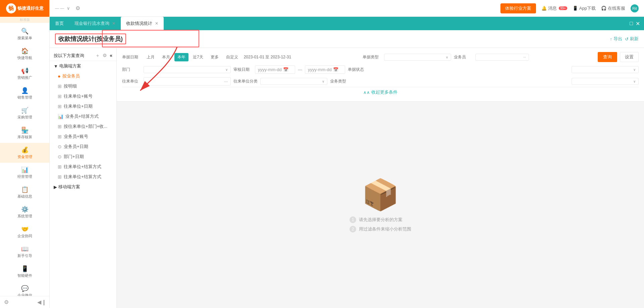 Image resolution: width=644 pixels, height=308 pixels. What do you see at coordinates (518, 8) in the screenshot?
I see `trial-button: 体验行业方案` at bounding box center [518, 8].